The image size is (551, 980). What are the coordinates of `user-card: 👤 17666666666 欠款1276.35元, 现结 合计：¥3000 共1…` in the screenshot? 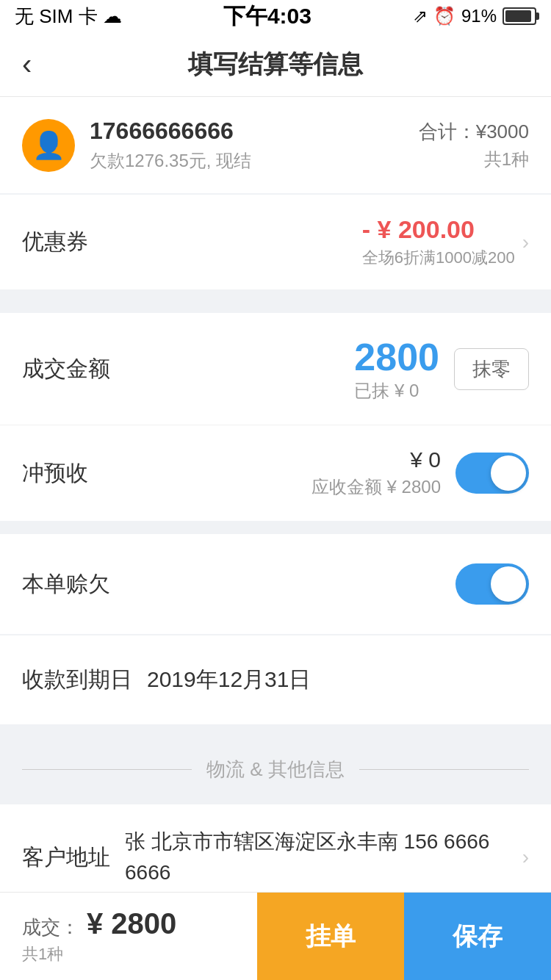 It's located at (276, 145).